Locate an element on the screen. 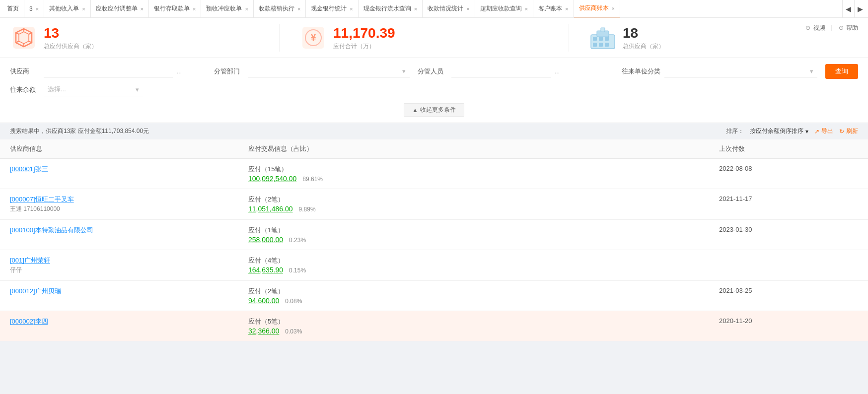  results-summary: 搜索结果中，供应商13家 应付金额111,703,854.00元 is located at coordinates (79, 131).